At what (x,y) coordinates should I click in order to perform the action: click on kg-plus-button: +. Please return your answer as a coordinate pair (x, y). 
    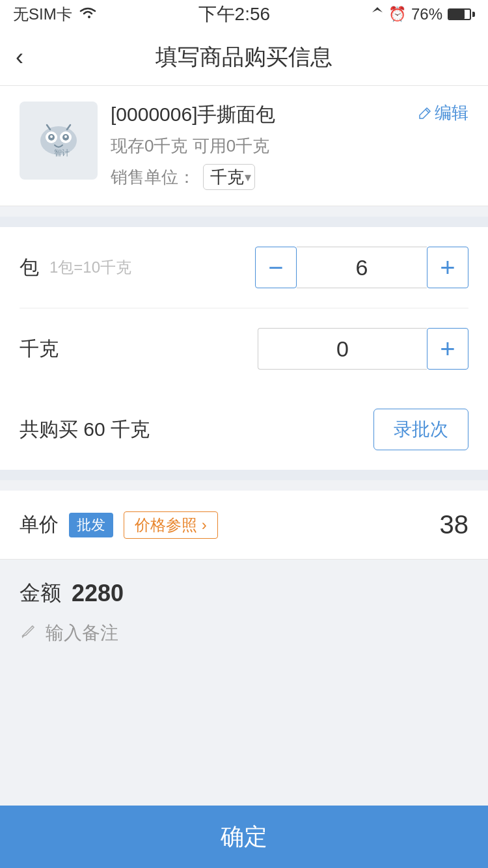
    Looking at the image, I should click on (448, 349).